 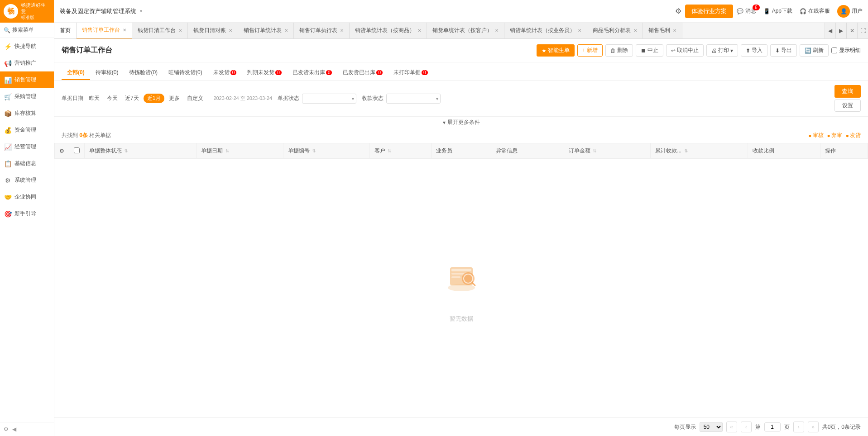 What do you see at coordinates (7, 30) in the screenshot?
I see `search-icon: 🔍` at bounding box center [7, 30].